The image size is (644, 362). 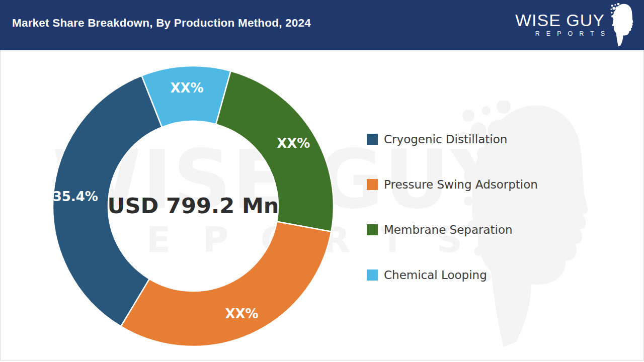 What do you see at coordinates (193, 206) in the screenshot?
I see `chart-center-value: USD 799.2 Mn` at bounding box center [193, 206].